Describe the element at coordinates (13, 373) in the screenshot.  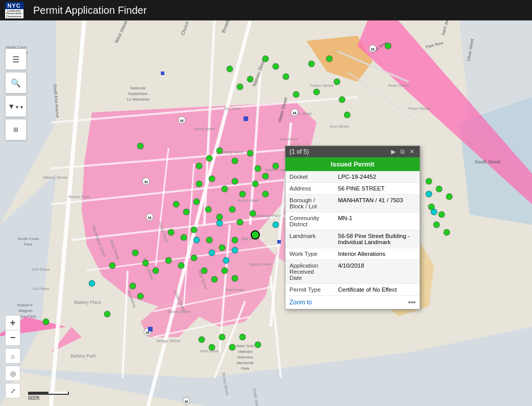
I see `locate-button: ◎` at that location.